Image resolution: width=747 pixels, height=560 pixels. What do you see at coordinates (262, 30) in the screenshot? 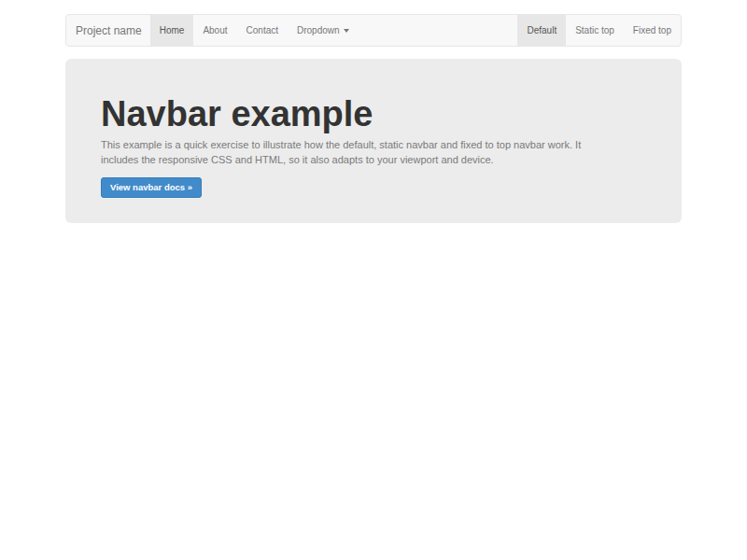
I see `nav-item-label: Contact` at bounding box center [262, 30].